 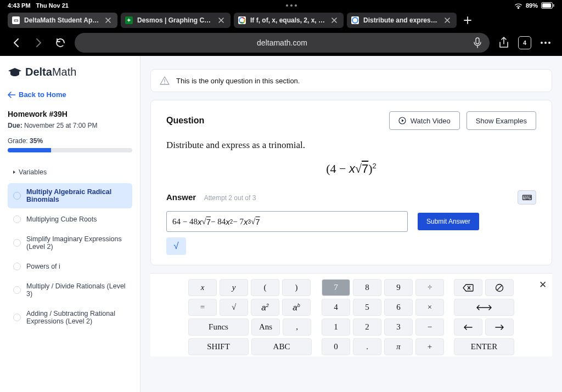 What do you see at coordinates (282, 43) in the screenshot?
I see `address-bar: deltamath.com` at bounding box center [282, 43].